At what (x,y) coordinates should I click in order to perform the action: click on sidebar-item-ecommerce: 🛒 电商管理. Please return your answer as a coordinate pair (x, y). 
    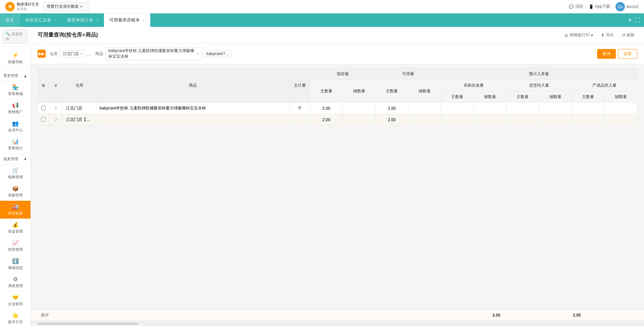
    Looking at the image, I should click on (15, 174).